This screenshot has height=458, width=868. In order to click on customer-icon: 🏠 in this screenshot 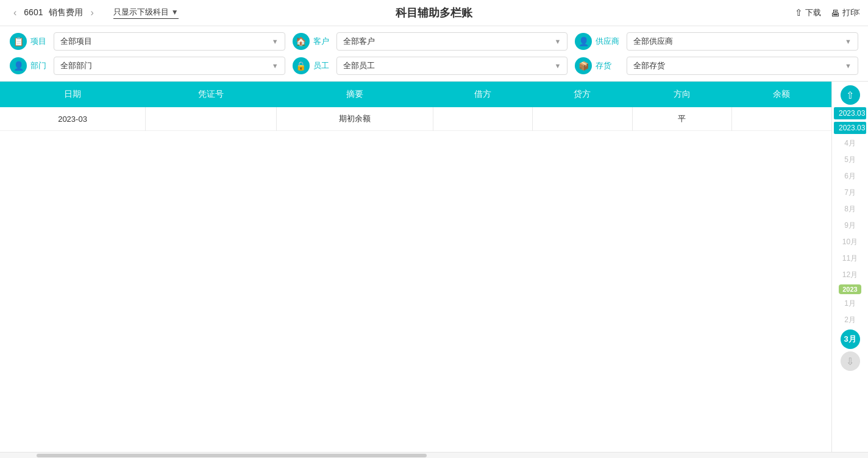, I will do `click(301, 41)`.